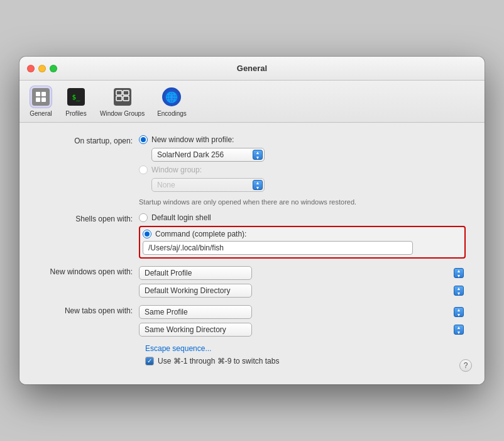 Image resolution: width=504 pixels, height=441 pixels. What do you see at coordinates (459, 330) in the screenshot?
I see `new-tabs-dir-stepper: ▲ ▼` at bounding box center [459, 330].